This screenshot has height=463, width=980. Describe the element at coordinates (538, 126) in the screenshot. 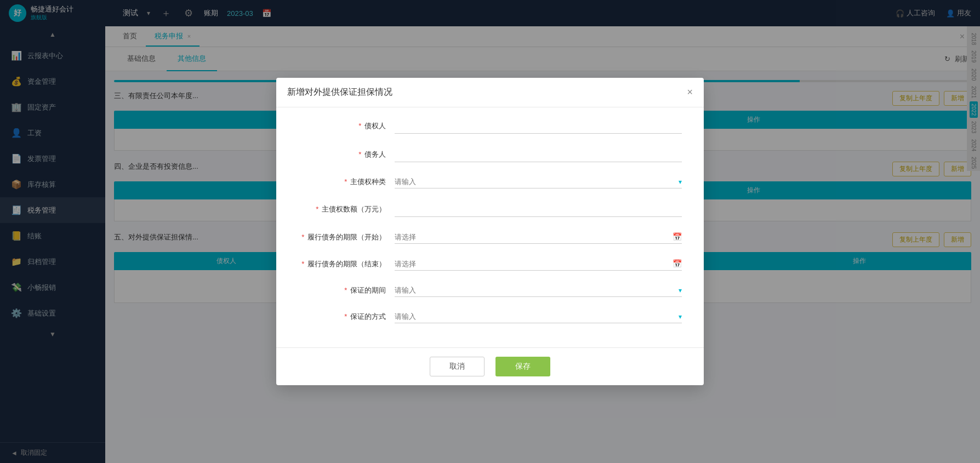

I see `creditor-input-wrap` at that location.